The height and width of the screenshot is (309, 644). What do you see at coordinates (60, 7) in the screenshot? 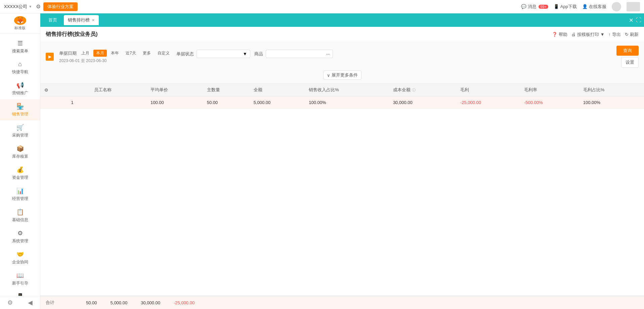
I see `trial-button: 体验行业方案` at bounding box center [60, 7].